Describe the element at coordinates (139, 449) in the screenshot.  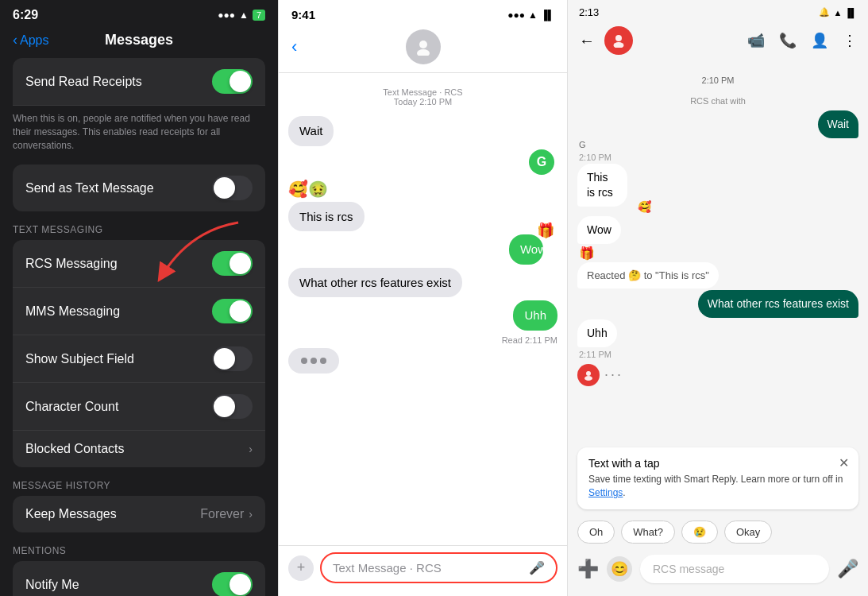
I see `setting-blocked-contacts: Blocked Contacts ›` at that location.